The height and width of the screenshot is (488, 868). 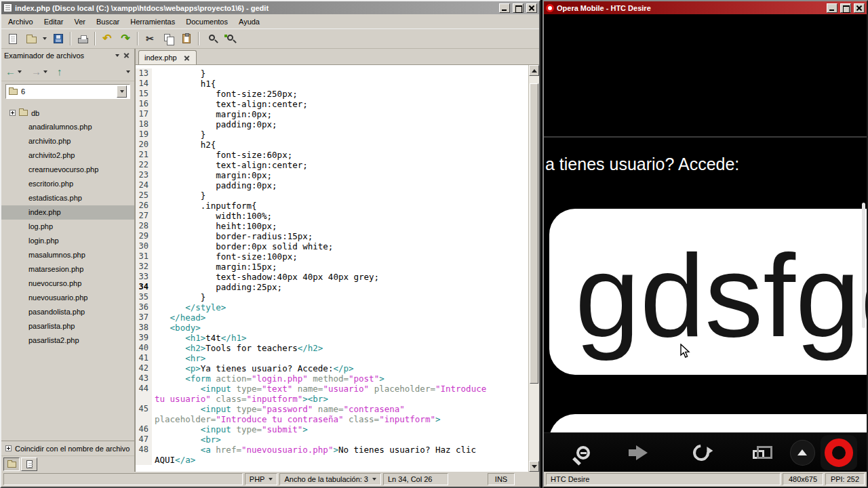 What do you see at coordinates (11, 72) in the screenshot?
I see `back-button: ←` at bounding box center [11, 72].